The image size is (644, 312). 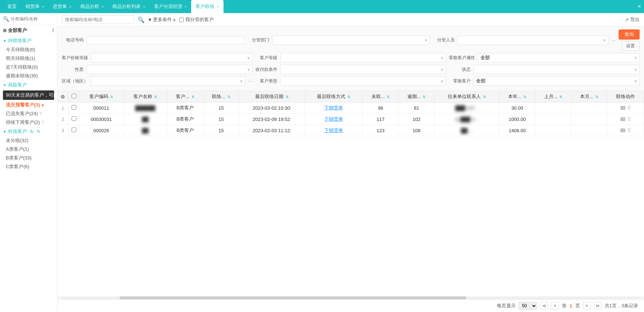 I want to click on sidebar-item-class-b: B类客户(33), so click(x=28, y=158).